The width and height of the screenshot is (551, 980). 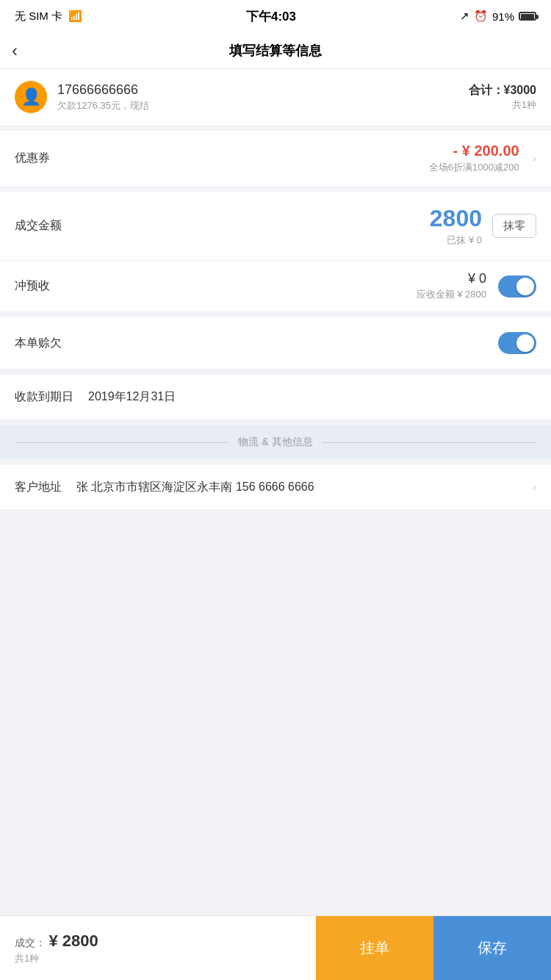 What do you see at coordinates (455, 226) in the screenshot?
I see `amount-col: 2800 已抹 ¥ 0` at bounding box center [455, 226].